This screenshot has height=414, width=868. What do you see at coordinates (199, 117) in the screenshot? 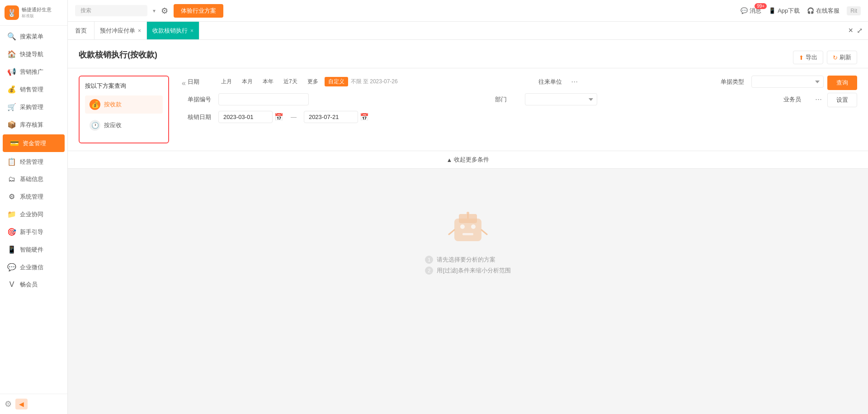
I see `verify-date-label: 核销日期` at bounding box center [199, 117].